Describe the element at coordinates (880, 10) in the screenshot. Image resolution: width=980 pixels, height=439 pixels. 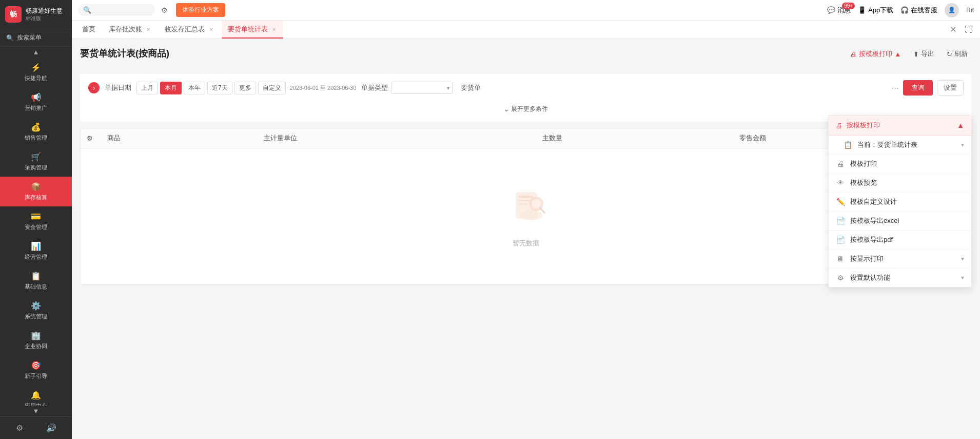
I see `app-download-label: App下载` at that location.